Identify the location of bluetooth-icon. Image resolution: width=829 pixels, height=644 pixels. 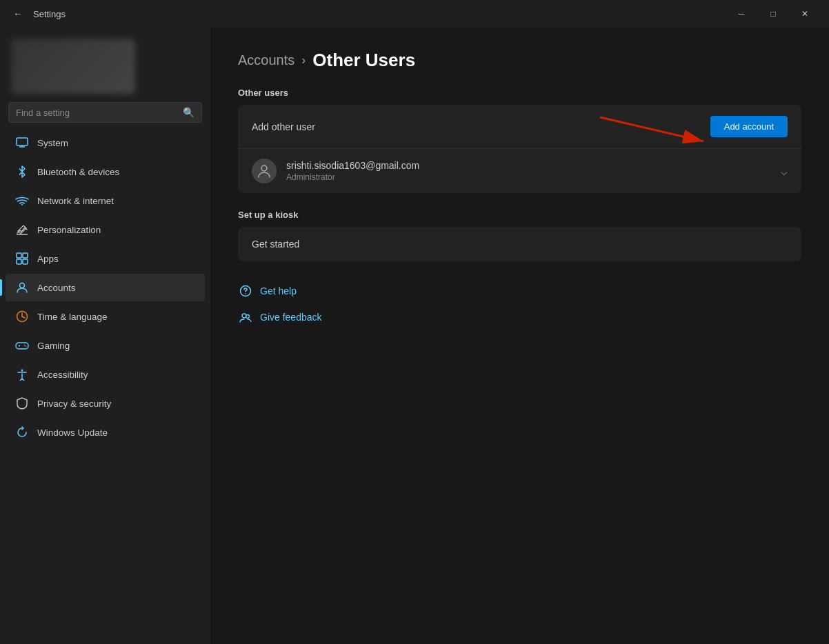
(22, 172).